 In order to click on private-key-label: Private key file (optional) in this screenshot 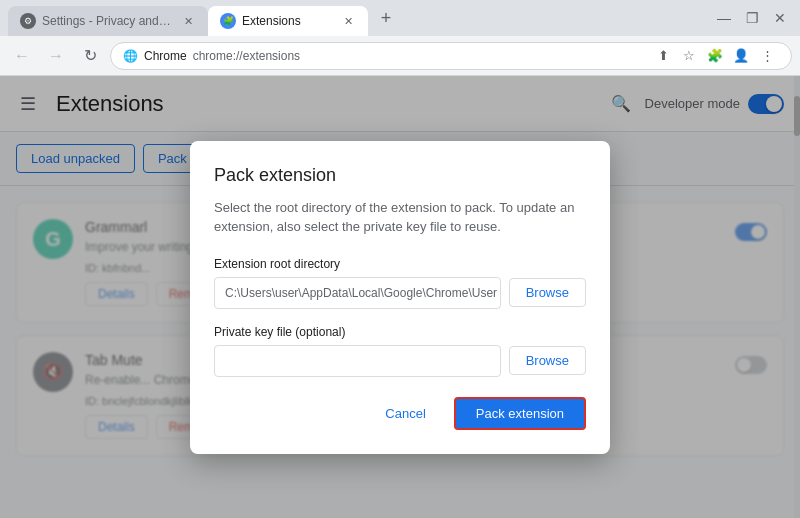, I will do `click(400, 332)`.